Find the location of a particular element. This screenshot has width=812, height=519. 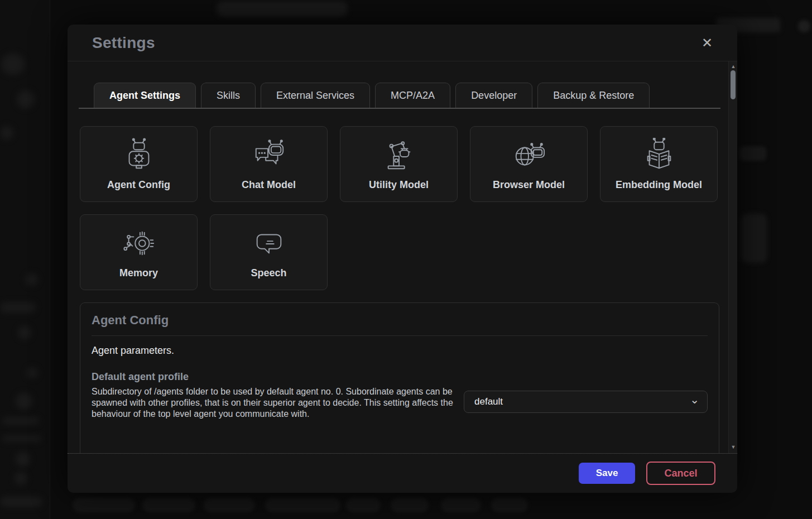

robot-chat-icon is located at coordinates (269, 156).